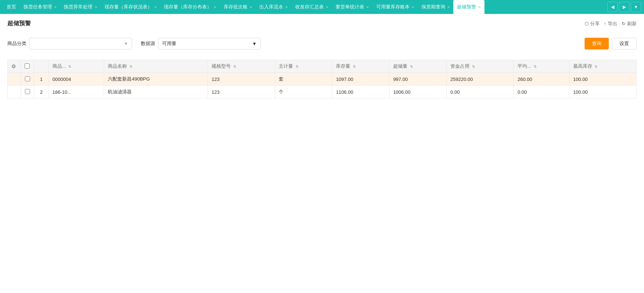 This screenshot has height=293, width=644. Describe the element at coordinates (19, 23) in the screenshot. I see `page-title: 超储预警` at that location.